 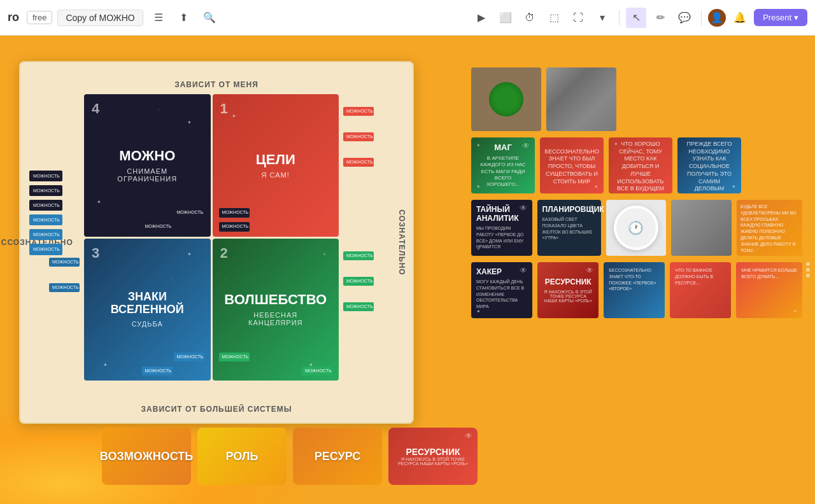 I want to click on bottom-card-resurs: РЕСУРС, so click(x=337, y=456).